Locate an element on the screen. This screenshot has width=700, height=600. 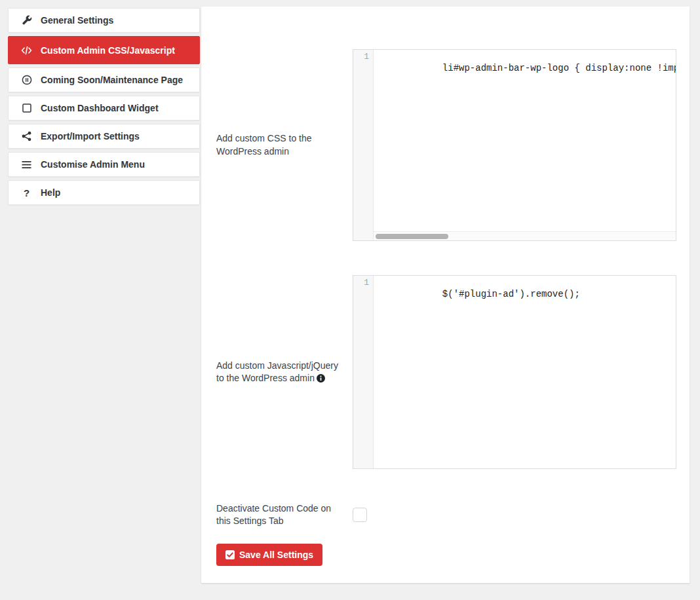
sidebar-item-custom-dashboard-widget: Custom Dashboard Widget is located at coordinates (104, 108).